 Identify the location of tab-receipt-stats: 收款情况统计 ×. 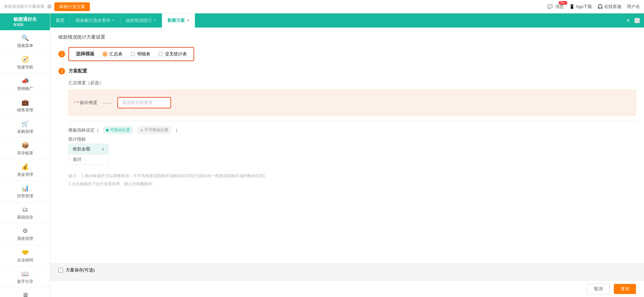
(141, 20).